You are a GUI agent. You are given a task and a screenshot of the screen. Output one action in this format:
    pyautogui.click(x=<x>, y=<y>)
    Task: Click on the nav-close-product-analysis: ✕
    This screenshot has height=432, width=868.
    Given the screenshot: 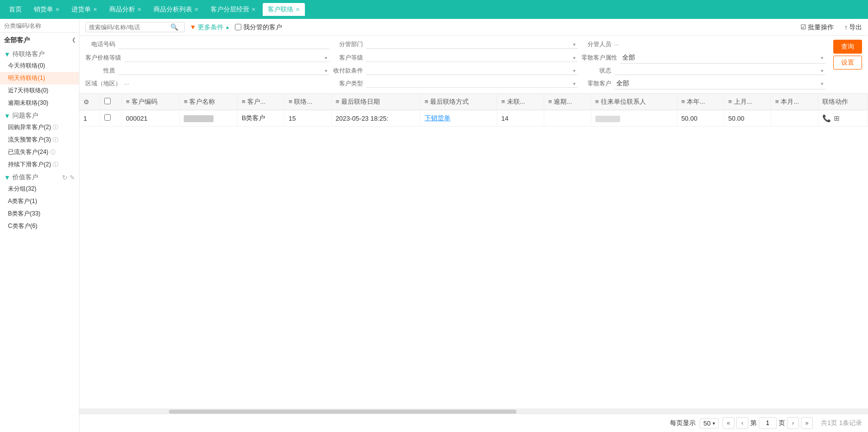 What is the action you would take?
    pyautogui.click(x=139, y=10)
    